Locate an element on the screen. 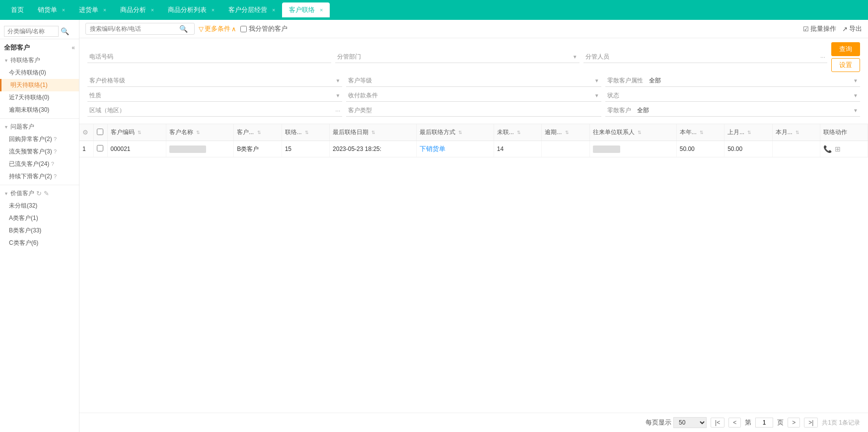 This screenshot has height=432, width=868. prev-page-button: < is located at coordinates (735, 423).